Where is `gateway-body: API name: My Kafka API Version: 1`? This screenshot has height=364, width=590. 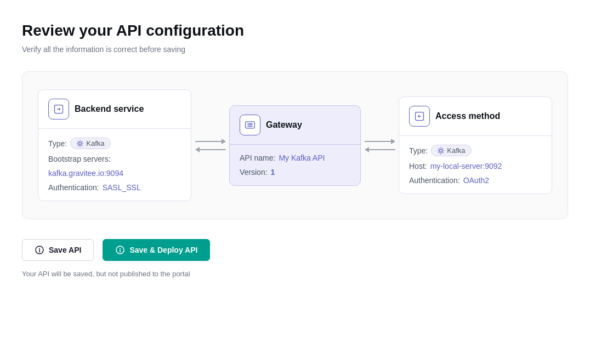 gateway-body: API name: My Kafka API Version: 1 is located at coordinates (295, 165).